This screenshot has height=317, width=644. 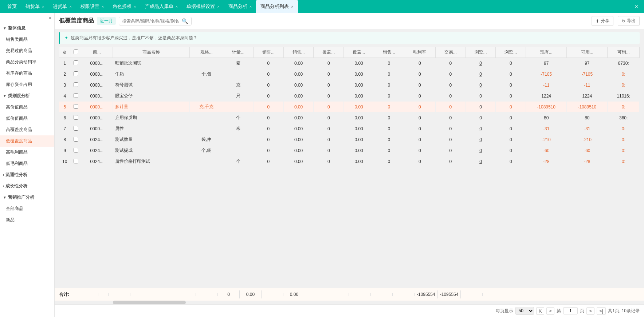 I want to click on sidebar-item-low-margin: 低毛利商品, so click(x=27, y=164).